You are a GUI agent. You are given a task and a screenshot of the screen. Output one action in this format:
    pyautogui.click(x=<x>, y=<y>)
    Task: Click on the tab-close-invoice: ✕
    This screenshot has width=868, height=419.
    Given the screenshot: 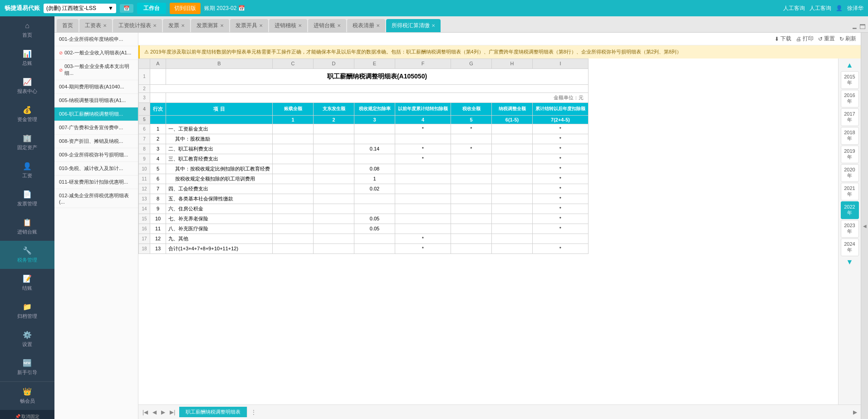 What is the action you would take?
    pyautogui.click(x=183, y=25)
    